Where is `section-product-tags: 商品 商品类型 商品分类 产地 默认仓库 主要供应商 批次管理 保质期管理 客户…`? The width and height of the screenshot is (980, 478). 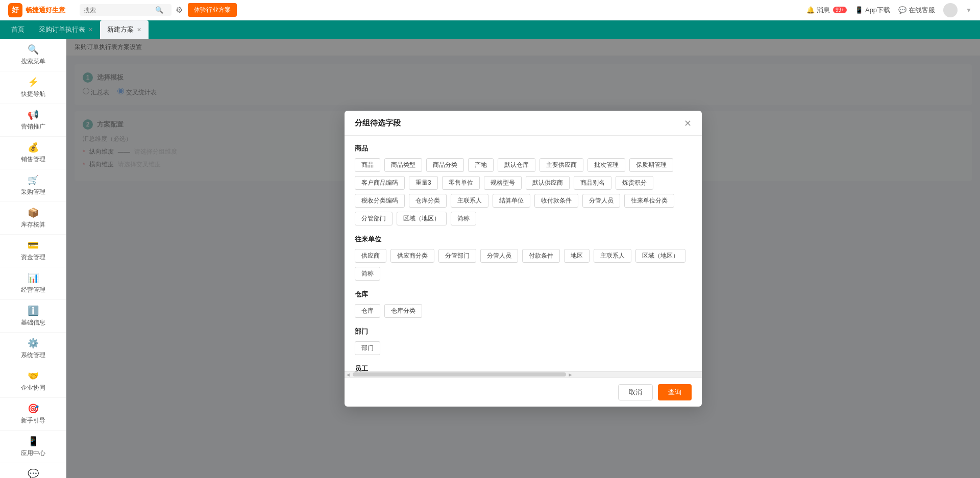
section-product-tags: 商品 商品类型 商品分类 产地 默认仓库 主要供应商 批次管理 保质期管理 客户… is located at coordinates (523, 192).